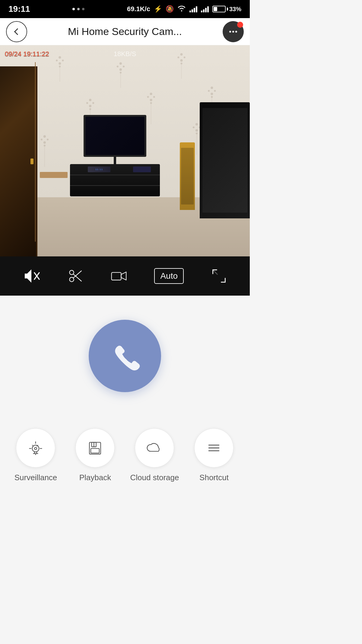 The height and width of the screenshot is (644, 362). I want to click on shelf2, so click(115, 186).